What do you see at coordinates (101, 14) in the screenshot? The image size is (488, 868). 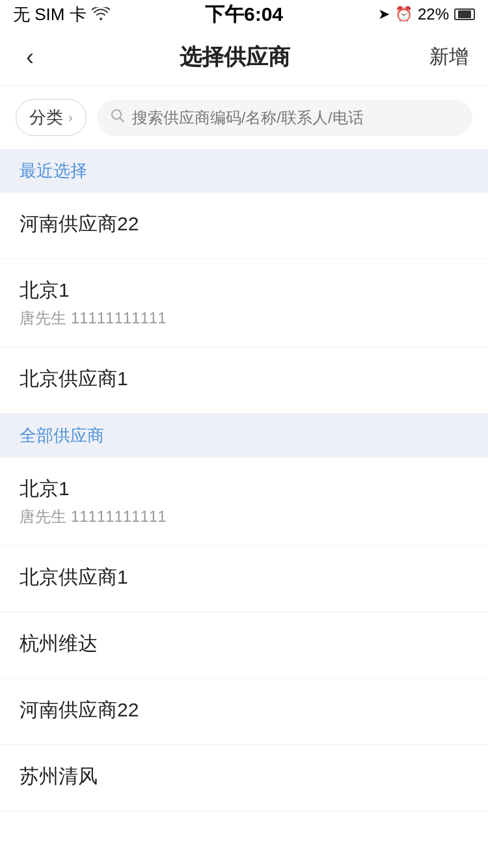 I see `wifi-icon` at bounding box center [101, 14].